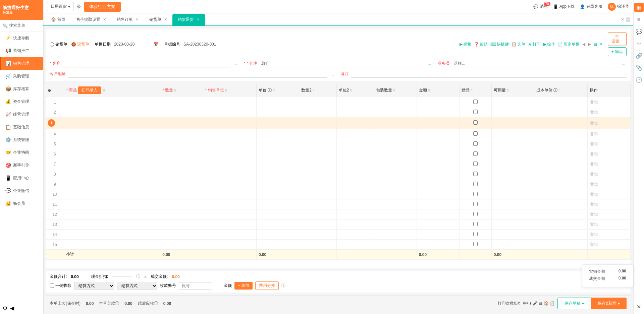  Describe the element at coordinates (189, 20) in the screenshot. I see `tab-sale-return: 销货退货 ✕` at that location.